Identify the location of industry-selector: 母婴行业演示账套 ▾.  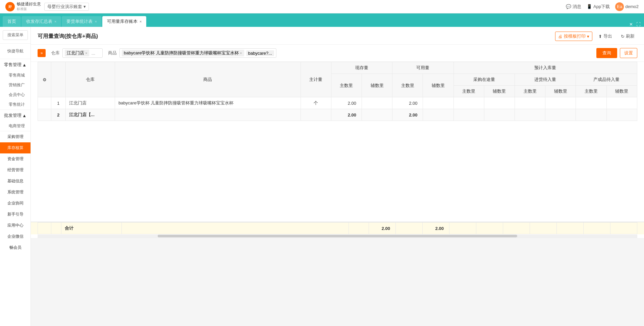
(66, 7).